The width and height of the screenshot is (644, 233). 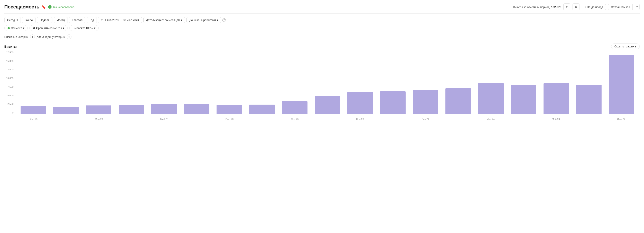 What do you see at coordinates (69, 37) in the screenshot?
I see `add-people-filter-button: +` at bounding box center [69, 37].